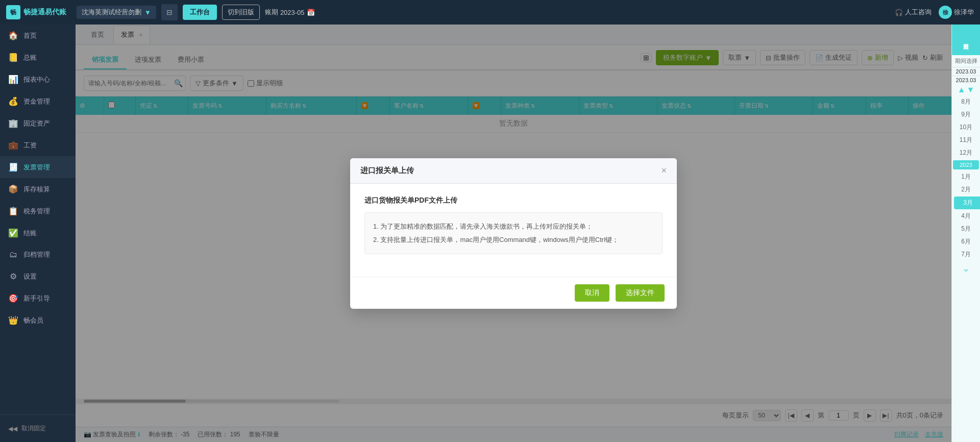 The width and height of the screenshot is (980, 442). Describe the element at coordinates (38, 233) in the screenshot. I see `sidebar-item-settle: ✅ 结账` at that location.